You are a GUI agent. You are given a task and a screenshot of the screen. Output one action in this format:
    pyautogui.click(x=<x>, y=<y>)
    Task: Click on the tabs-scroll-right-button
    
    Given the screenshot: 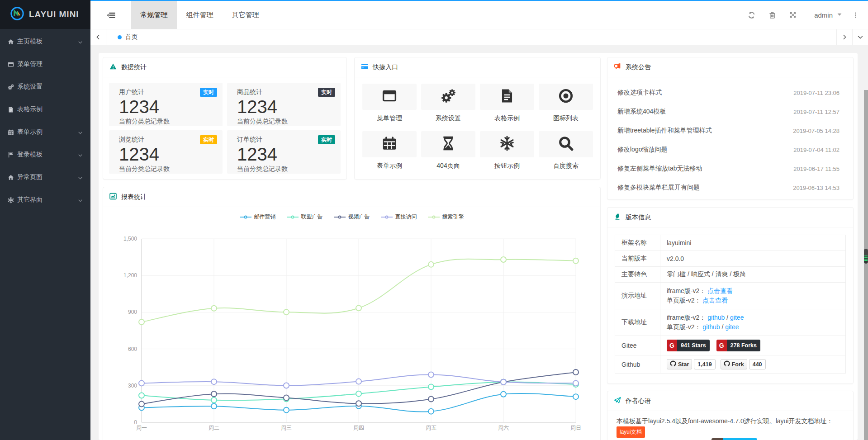 What is the action you would take?
    pyautogui.click(x=844, y=37)
    